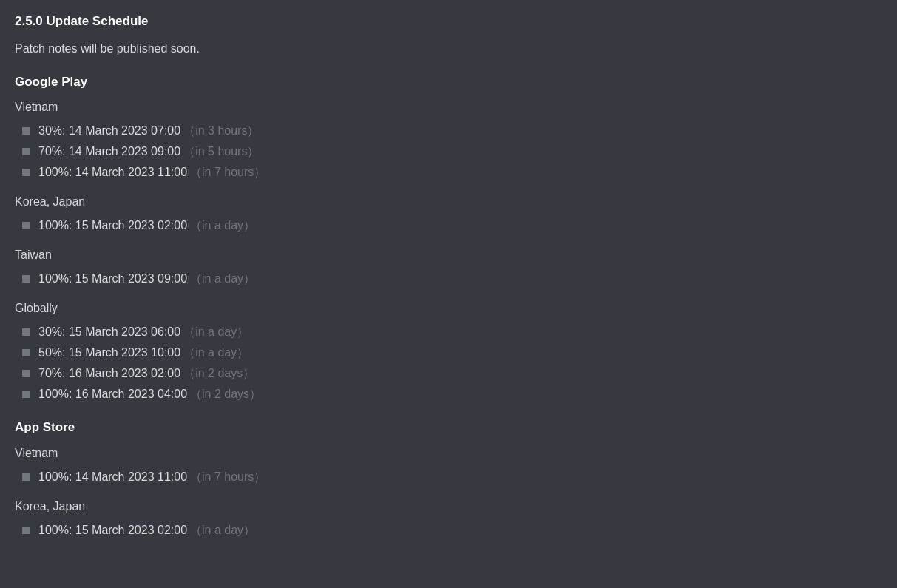  Describe the element at coordinates (149, 131) in the screenshot. I see `schedule-text: 30%: 14 March 2023 07:00（in 3 hours）` at that location.